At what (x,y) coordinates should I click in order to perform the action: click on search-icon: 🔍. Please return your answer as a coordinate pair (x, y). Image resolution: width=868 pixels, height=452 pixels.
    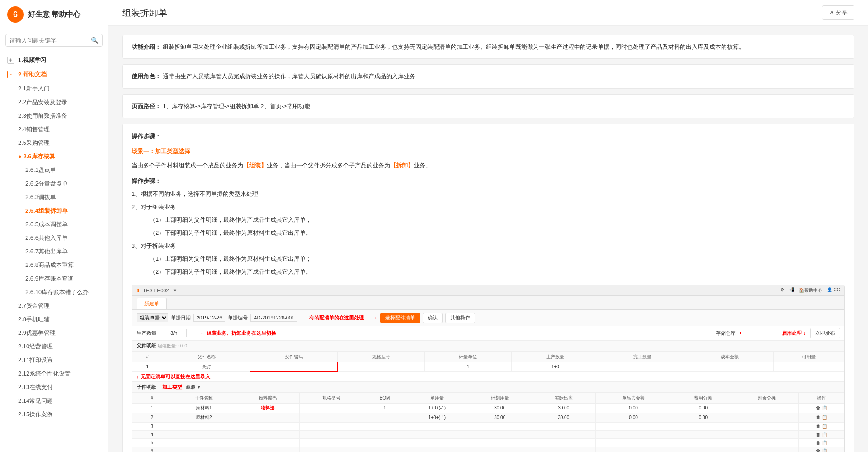
    Looking at the image, I should click on (95, 40).